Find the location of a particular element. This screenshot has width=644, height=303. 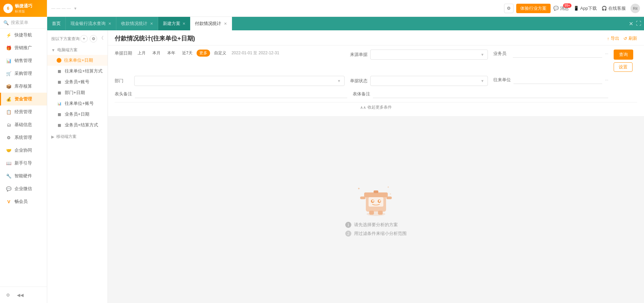

scheme-item-staff-date: ▦ 业务员+日期 is located at coordinates (78, 114).